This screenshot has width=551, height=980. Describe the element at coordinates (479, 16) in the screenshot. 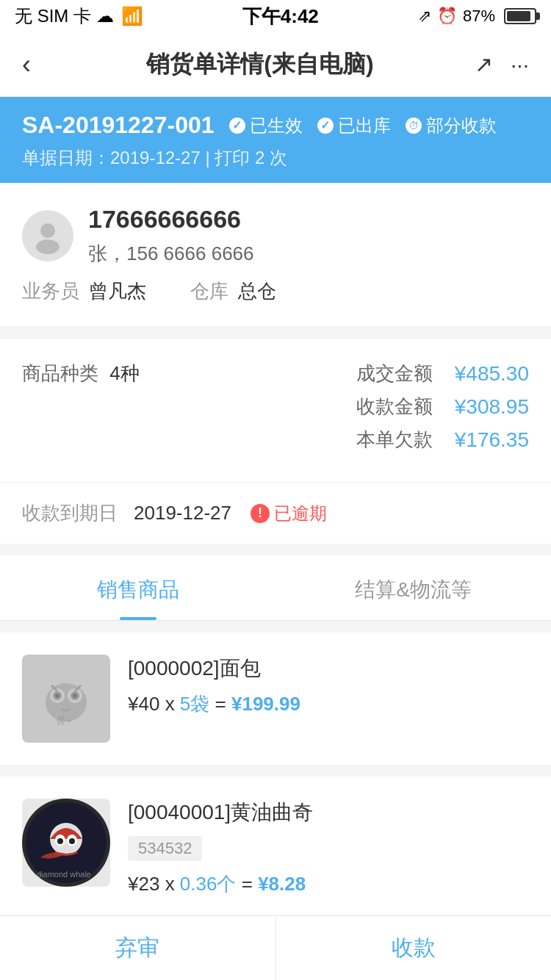

I see `battery-percent: 87%` at that location.